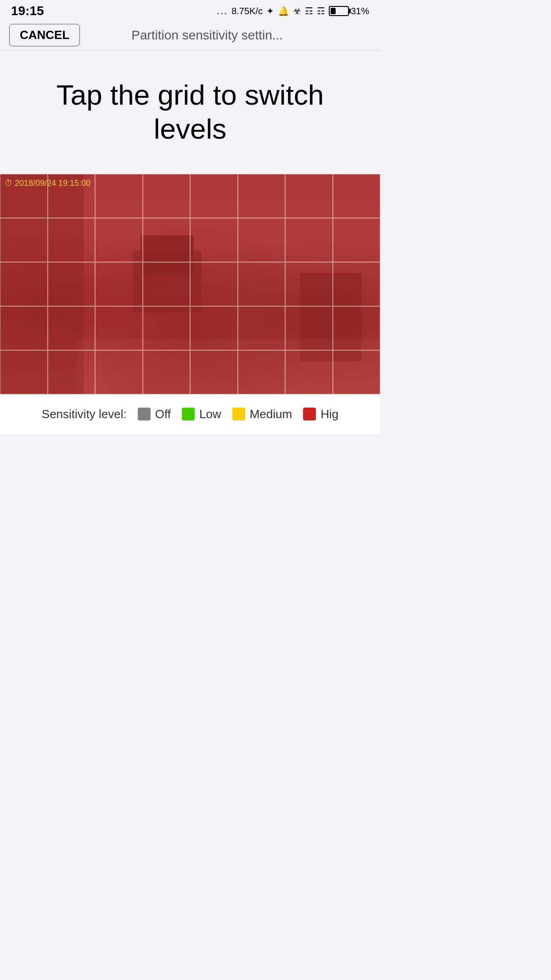  What do you see at coordinates (9, 184) in the screenshot?
I see `timestamp-clock-icon: ⏱` at bounding box center [9, 184].